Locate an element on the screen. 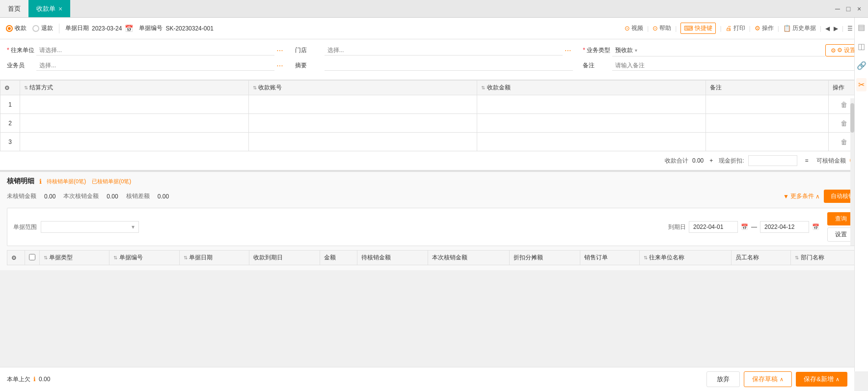  chevron-up-icon: ∧ is located at coordinates (818, 196).